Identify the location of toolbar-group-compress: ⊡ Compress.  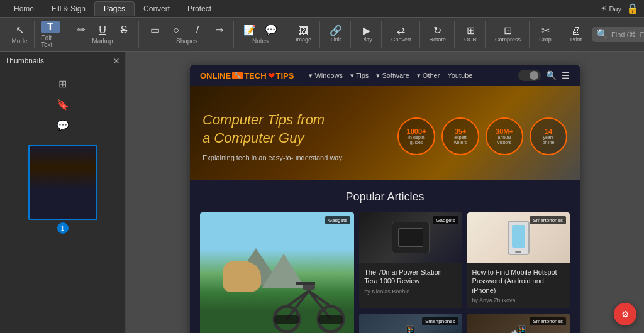
(508, 35).